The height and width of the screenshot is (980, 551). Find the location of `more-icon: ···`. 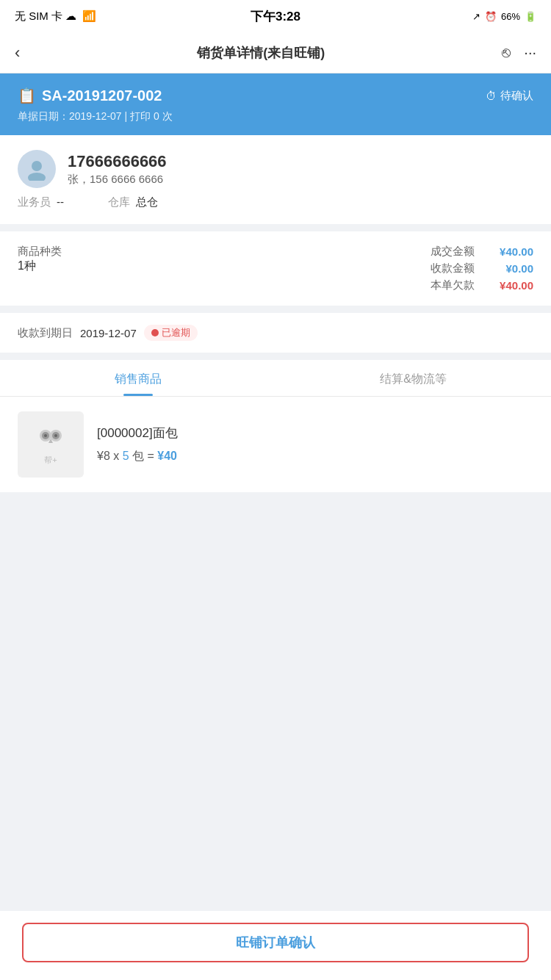

more-icon: ··· is located at coordinates (530, 53).